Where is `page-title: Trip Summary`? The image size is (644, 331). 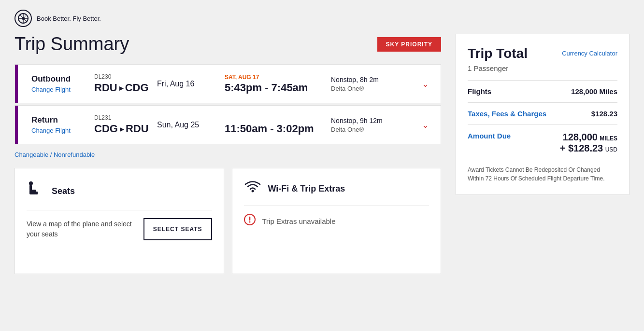 page-title: Trip Summary is located at coordinates (72, 44).